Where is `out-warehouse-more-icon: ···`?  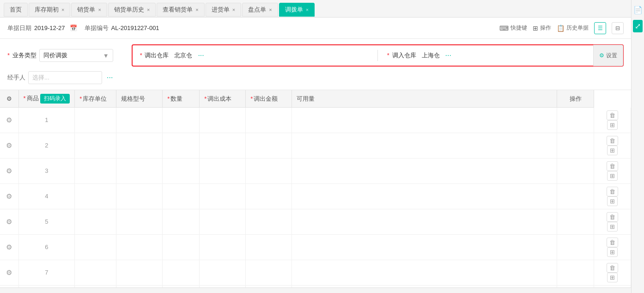
out-warehouse-more-icon: ··· is located at coordinates (200, 55).